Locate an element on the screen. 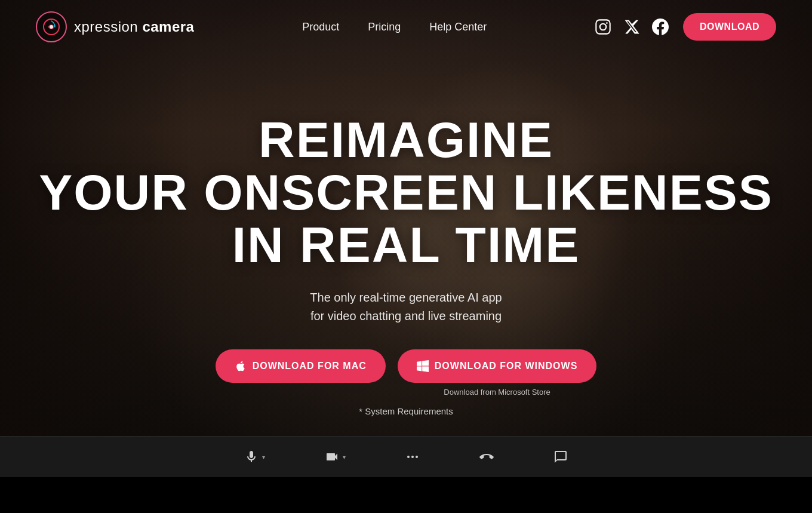 The width and height of the screenshot is (812, 513). hero-subtitle: The only real-time generative AI app for… is located at coordinates (406, 307).